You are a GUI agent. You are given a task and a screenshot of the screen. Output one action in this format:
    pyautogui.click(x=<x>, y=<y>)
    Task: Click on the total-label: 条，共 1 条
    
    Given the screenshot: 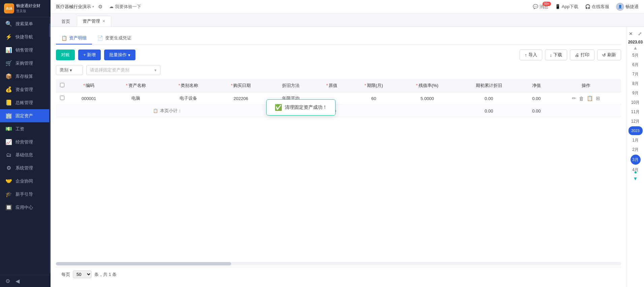 What is the action you would take?
    pyautogui.click(x=105, y=275)
    